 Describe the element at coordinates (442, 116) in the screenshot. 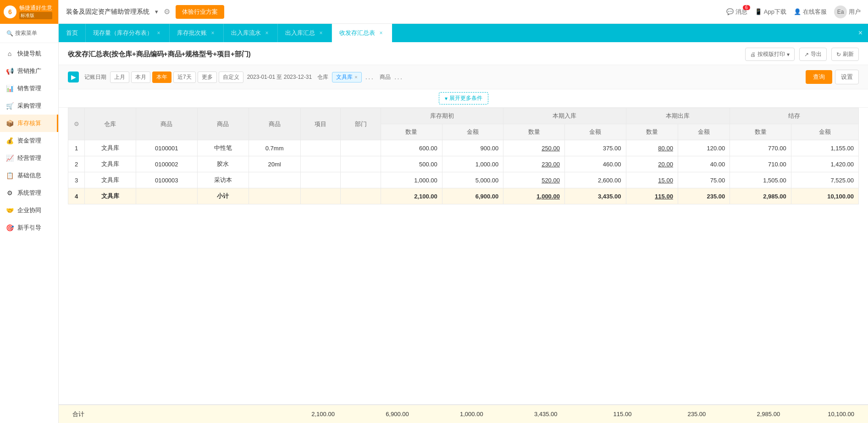

I see `opening-group-header: 库存期初` at that location.